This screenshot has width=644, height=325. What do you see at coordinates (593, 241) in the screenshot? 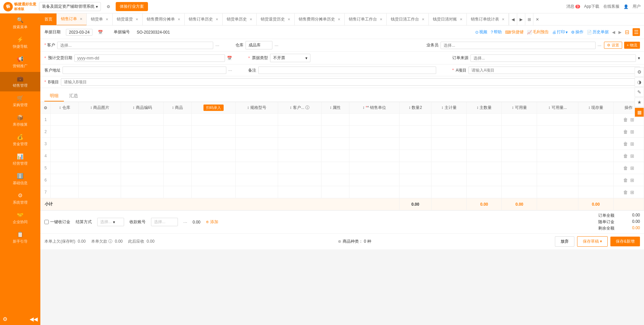
I see `save-draft-btn: 保存草稿 ▾` at bounding box center [593, 241].